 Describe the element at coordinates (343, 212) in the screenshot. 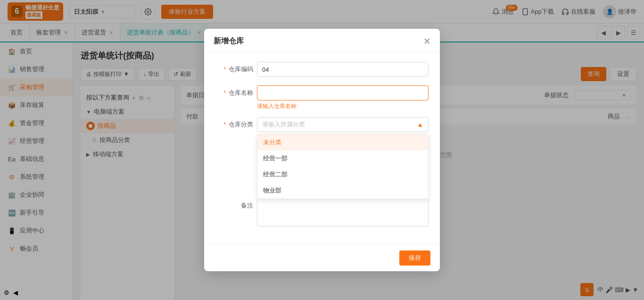

I see `note-textarea` at that location.